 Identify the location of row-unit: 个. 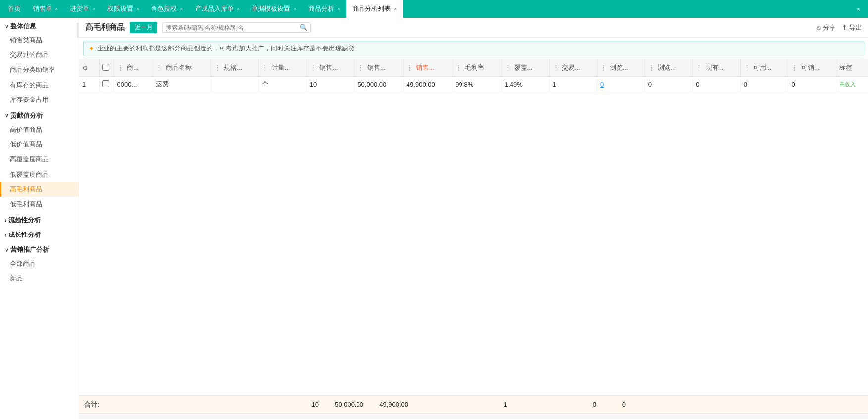
(283, 84).